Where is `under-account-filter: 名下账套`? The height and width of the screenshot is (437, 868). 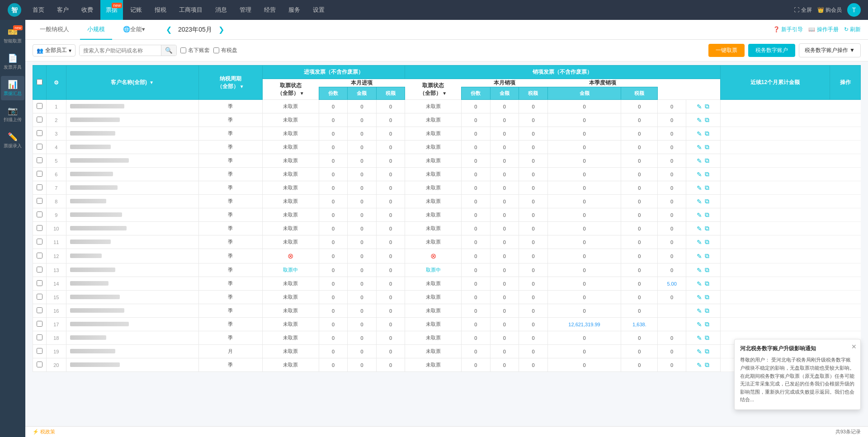
under-account-filter: 名下账套 is located at coordinates (195, 51).